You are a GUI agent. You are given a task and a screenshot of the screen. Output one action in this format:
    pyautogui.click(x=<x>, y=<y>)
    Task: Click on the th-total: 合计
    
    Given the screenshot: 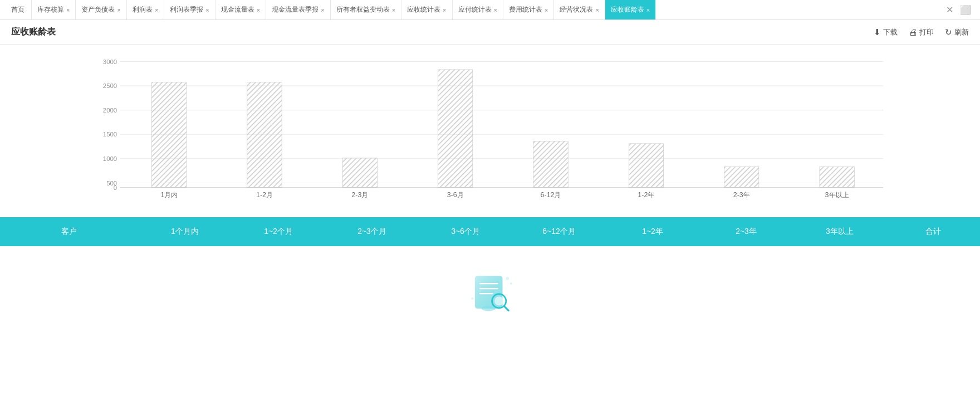 What is the action you would take?
    pyautogui.click(x=933, y=232)
    